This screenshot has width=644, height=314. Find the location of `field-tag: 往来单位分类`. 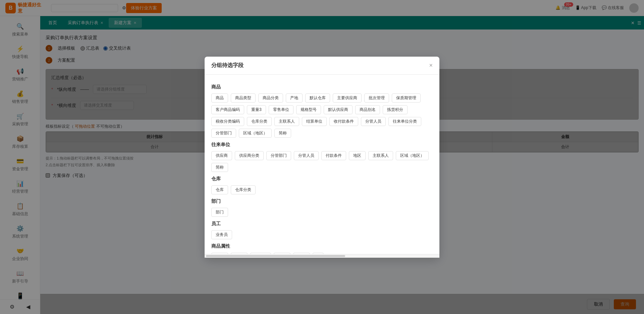

field-tag: 往来单位分类 is located at coordinates (405, 121).